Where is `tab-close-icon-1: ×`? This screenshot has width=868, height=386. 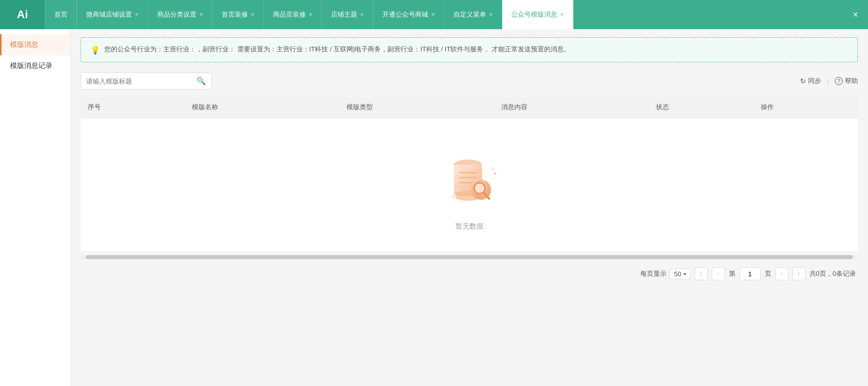
tab-close-icon-1: × is located at coordinates (137, 15).